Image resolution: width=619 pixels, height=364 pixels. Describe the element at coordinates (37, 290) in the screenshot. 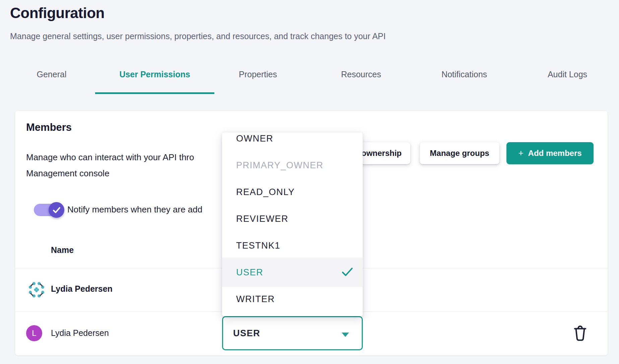

I see `group-avatar-icon` at that location.